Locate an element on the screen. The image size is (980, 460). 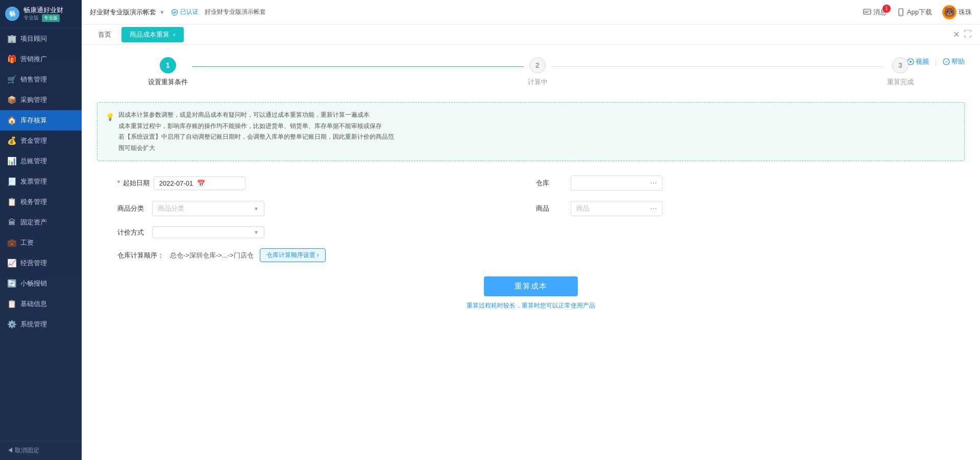
category-label: 商品分类 is located at coordinates (133, 209).